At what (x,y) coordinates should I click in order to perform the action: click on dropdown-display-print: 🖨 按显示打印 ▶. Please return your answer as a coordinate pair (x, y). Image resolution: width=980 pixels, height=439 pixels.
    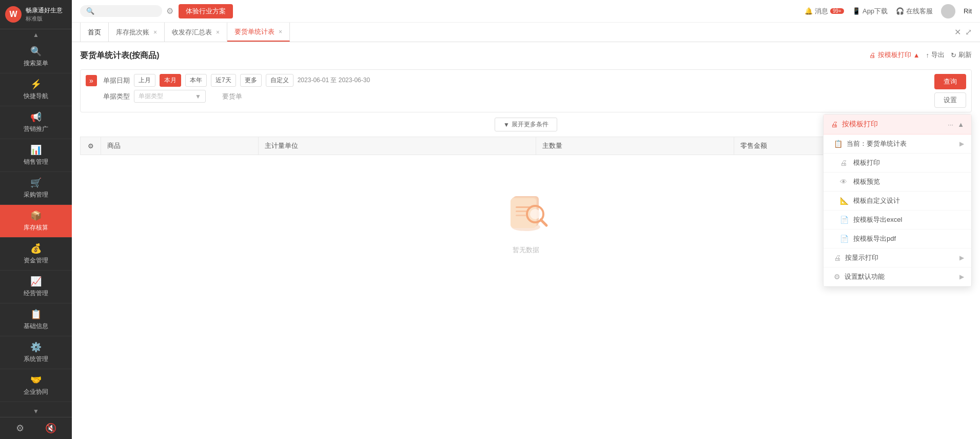
    Looking at the image, I should click on (897, 258).